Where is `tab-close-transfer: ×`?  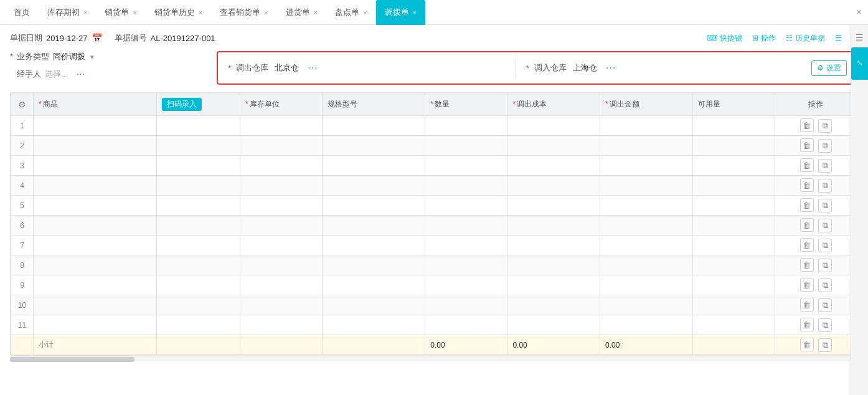 tab-close-transfer: × is located at coordinates (415, 12).